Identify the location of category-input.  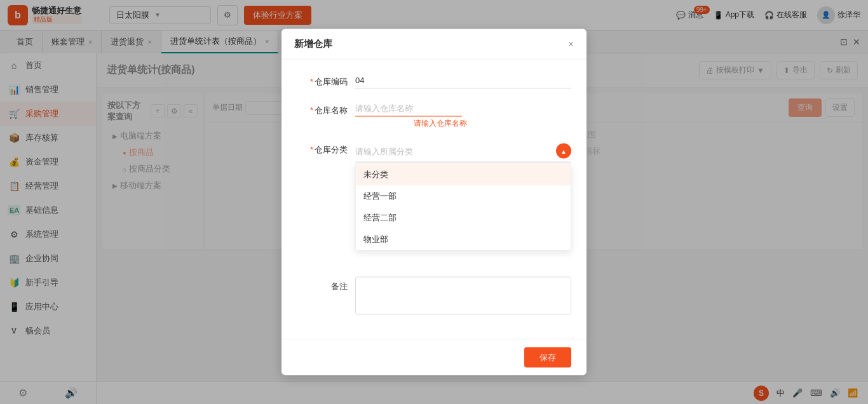
(456, 151).